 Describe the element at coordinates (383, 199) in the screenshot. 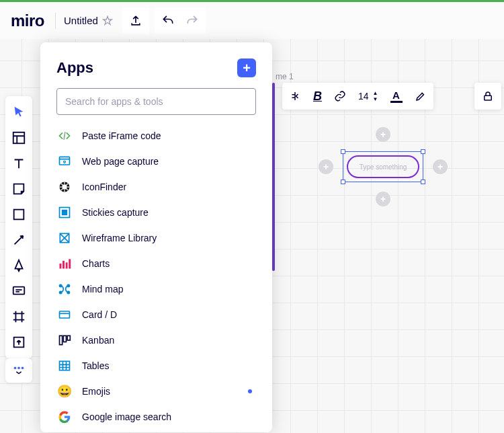

I see `add-node-bottom: +` at that location.